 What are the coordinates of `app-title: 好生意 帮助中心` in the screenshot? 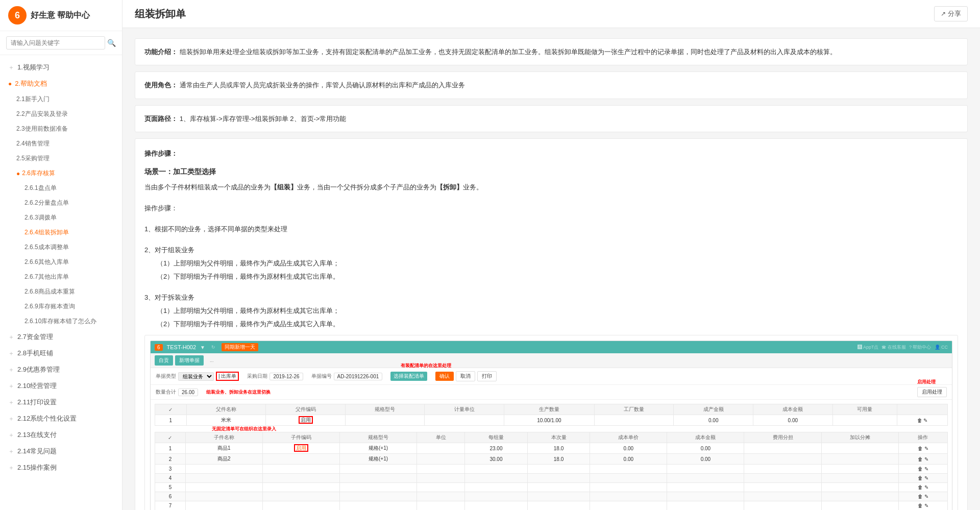 It's located at (60, 15).